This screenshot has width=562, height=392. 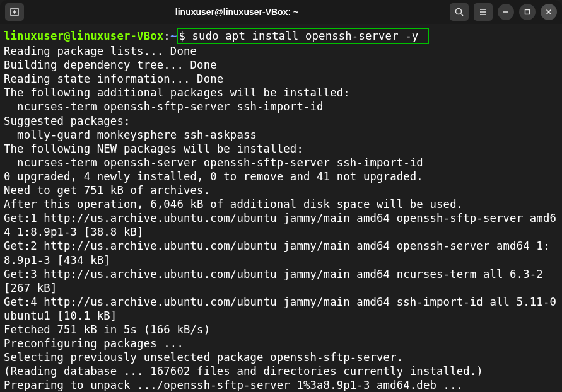 What do you see at coordinates (100, 51) in the screenshot?
I see `output-line: Reading package lists... Done` at bounding box center [100, 51].